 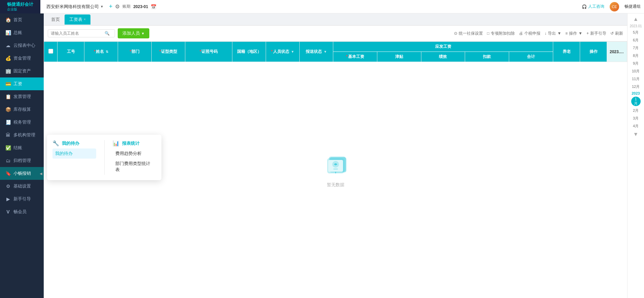 What do you see at coordinates (126, 7) in the screenshot?
I see `period-label: 账期` at bounding box center [126, 7].